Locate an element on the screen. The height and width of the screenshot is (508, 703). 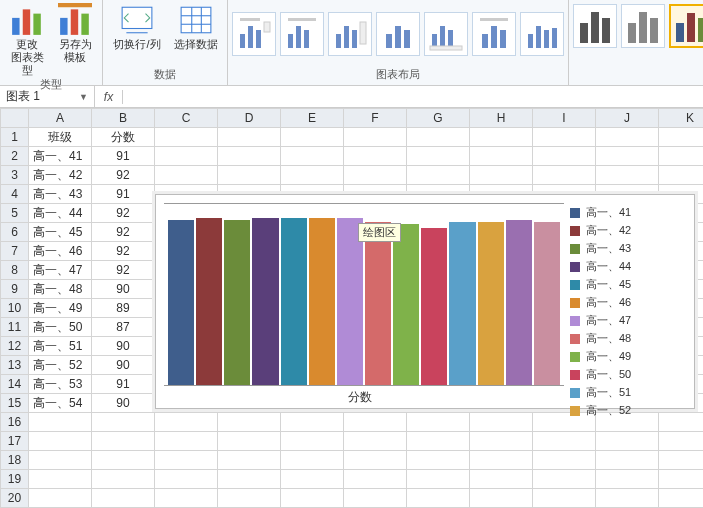
row-header: 18 is located at coordinates (15, 460).